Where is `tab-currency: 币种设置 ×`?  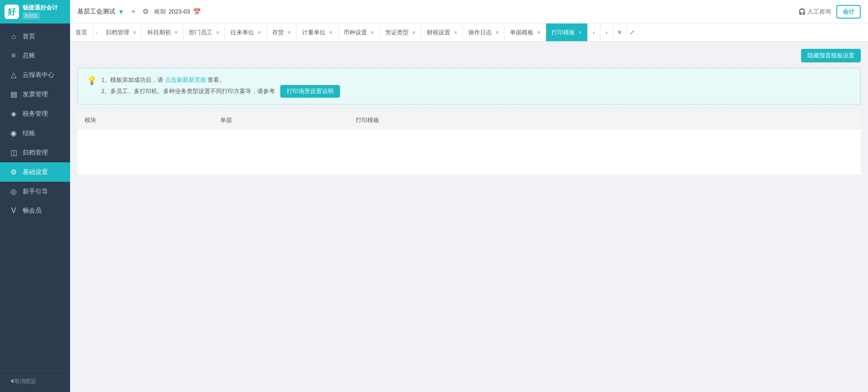
tab-currency: 币种设置 × is located at coordinates (359, 33).